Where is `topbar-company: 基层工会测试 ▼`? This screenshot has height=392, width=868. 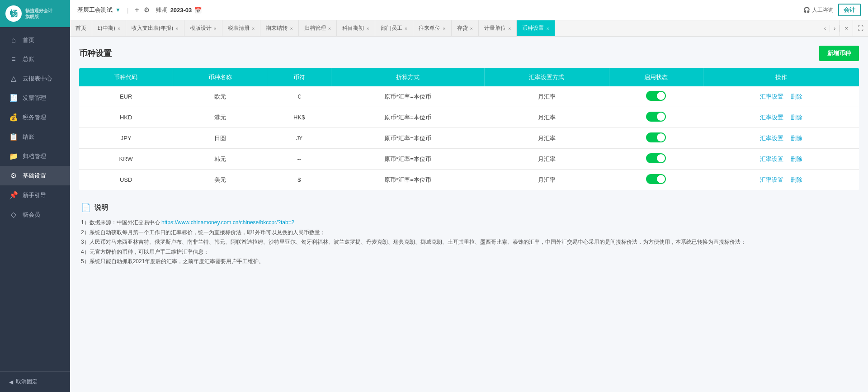
topbar-company: 基层工会测试 ▼ is located at coordinates (99, 10).